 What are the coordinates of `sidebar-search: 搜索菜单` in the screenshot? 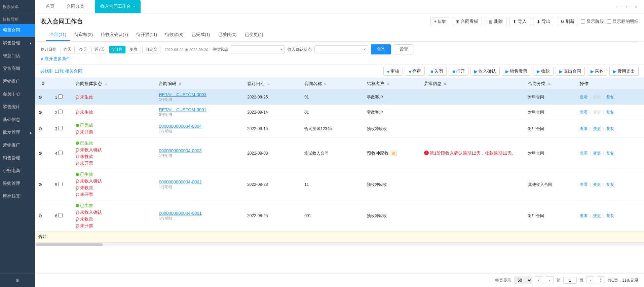 It's located at (17, 7).